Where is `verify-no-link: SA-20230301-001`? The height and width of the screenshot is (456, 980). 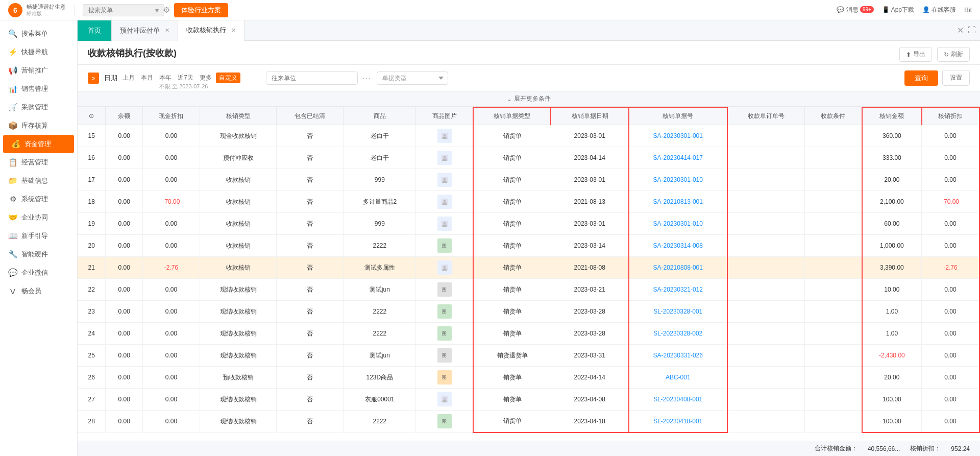
verify-no-link: SA-20230301-001 is located at coordinates (678, 136).